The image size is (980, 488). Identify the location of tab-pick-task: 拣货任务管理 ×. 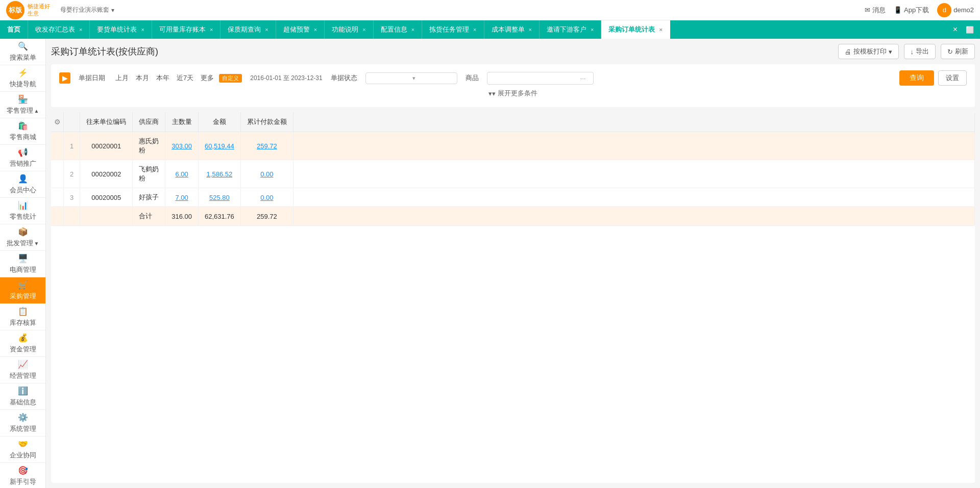
(453, 30).